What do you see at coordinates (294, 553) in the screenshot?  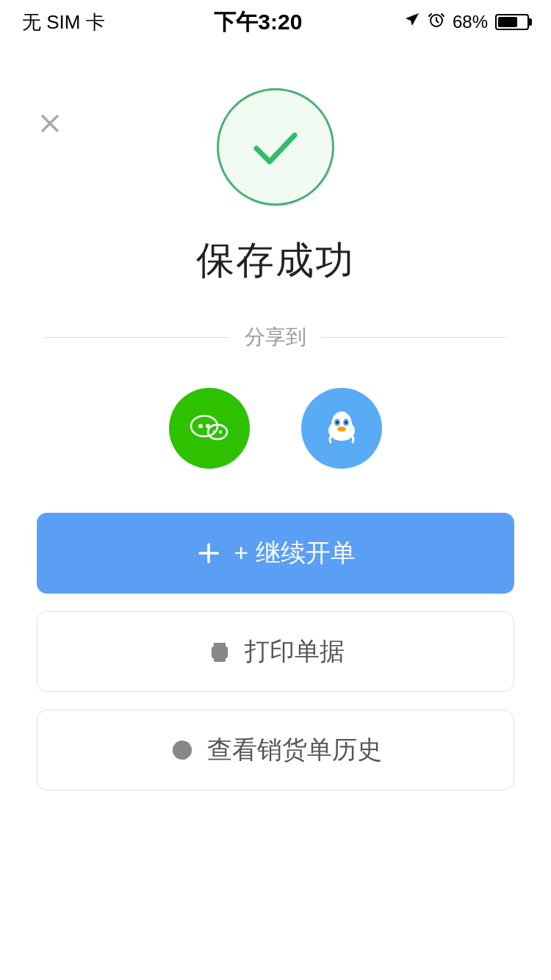 I see `continue-label: + 继续开单` at bounding box center [294, 553].